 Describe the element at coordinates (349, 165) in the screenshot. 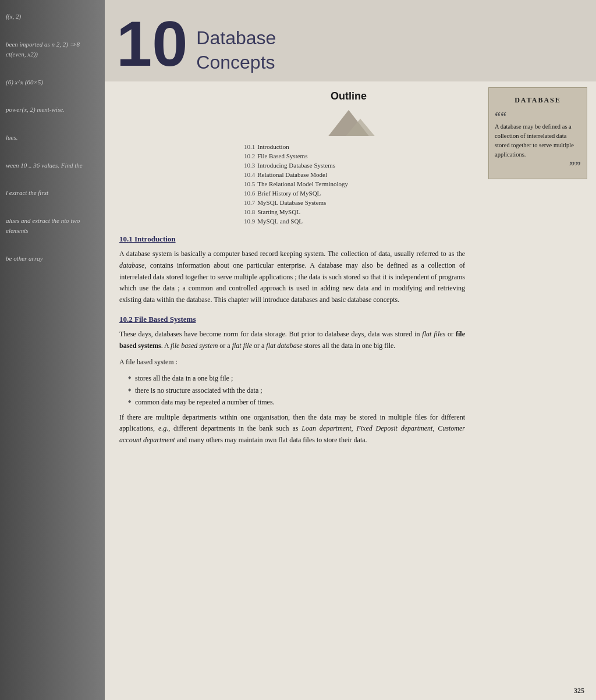

I see `outline-item-3: 10.3Introducing Database Systems` at that location.